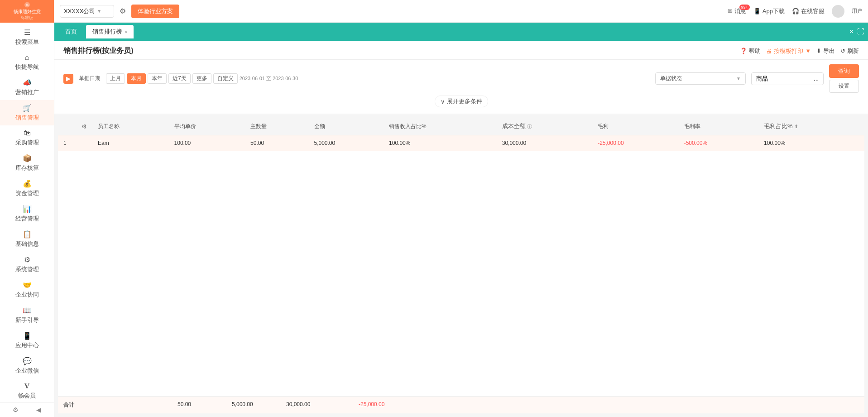 This screenshot has height=417, width=868. I want to click on sidebar-item-label: 畅会员, so click(27, 396).